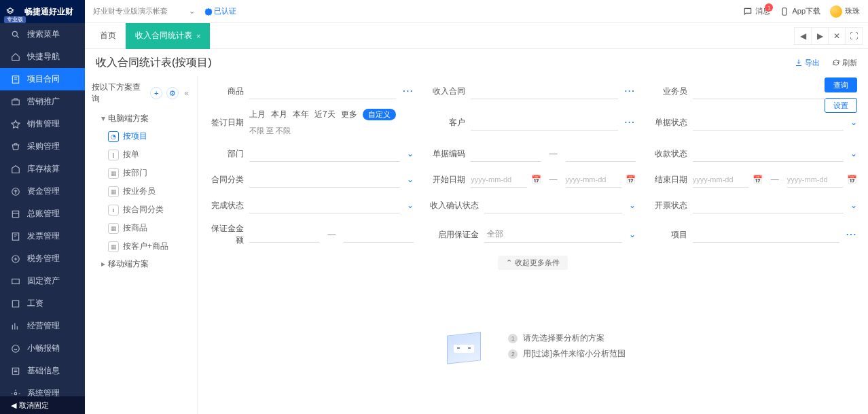  Describe the element at coordinates (757, 11) in the screenshot. I see `topbar-messages: 消息1` at that location.